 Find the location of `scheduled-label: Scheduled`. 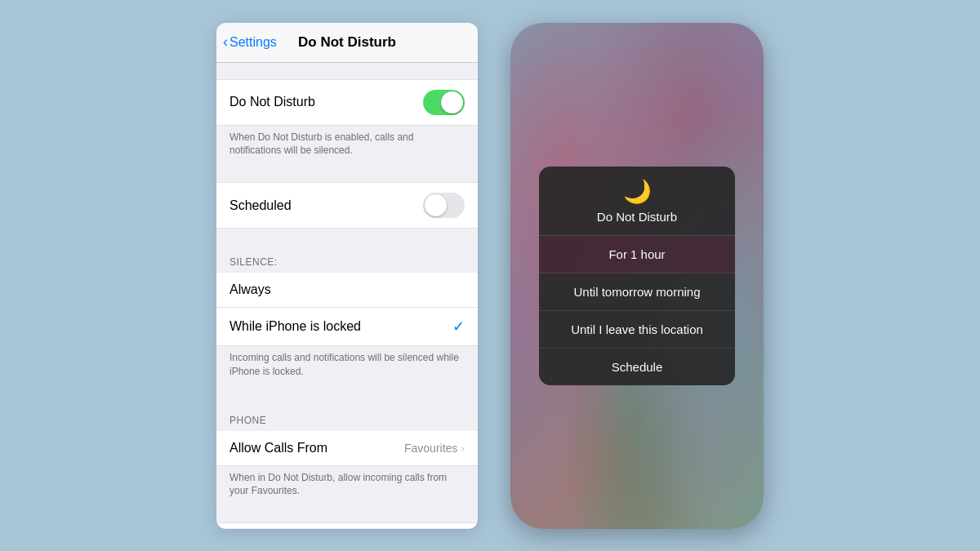

scheduled-label: Scheduled is located at coordinates (261, 206).